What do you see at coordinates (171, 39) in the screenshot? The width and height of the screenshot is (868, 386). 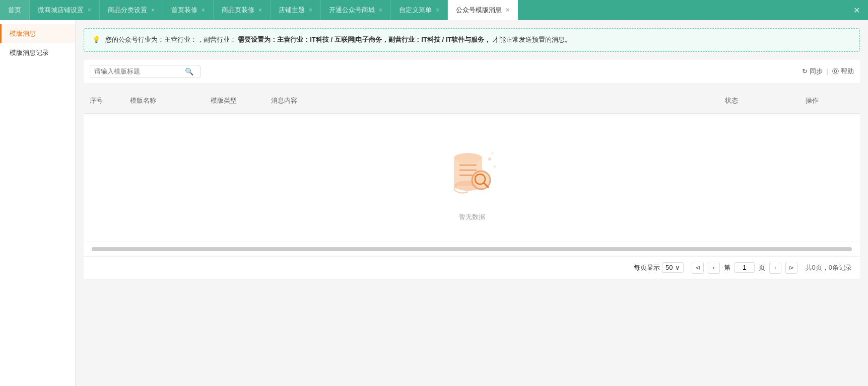 I see `notice-prefix: 您的公众号行业为：主营行业：，副营行业：` at bounding box center [171, 39].